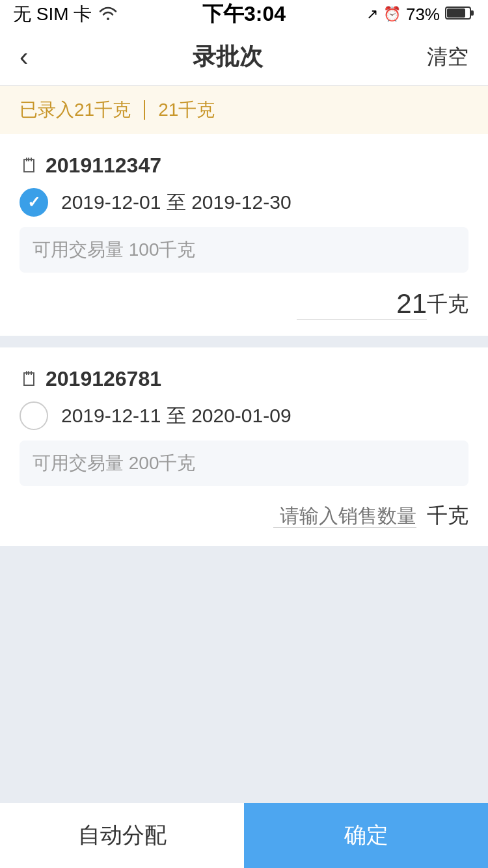 The image size is (488, 868). What do you see at coordinates (244, 202) in the screenshot?
I see `batch-row-1: 2019-12-01 至 2019-12-30` at bounding box center [244, 202].